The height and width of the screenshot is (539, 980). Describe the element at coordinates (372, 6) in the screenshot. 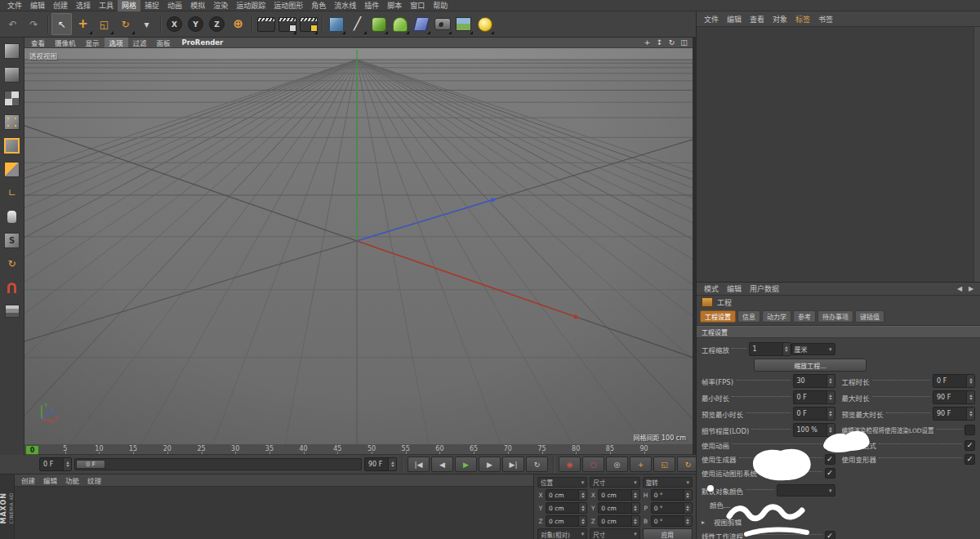

I see `menubar-item: 插件` at that location.